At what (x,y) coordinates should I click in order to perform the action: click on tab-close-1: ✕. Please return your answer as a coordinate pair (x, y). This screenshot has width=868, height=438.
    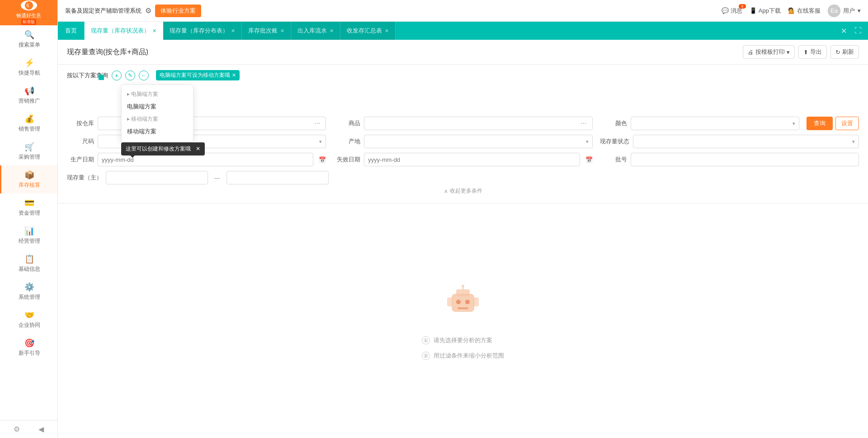
    Looking at the image, I should click on (155, 31).